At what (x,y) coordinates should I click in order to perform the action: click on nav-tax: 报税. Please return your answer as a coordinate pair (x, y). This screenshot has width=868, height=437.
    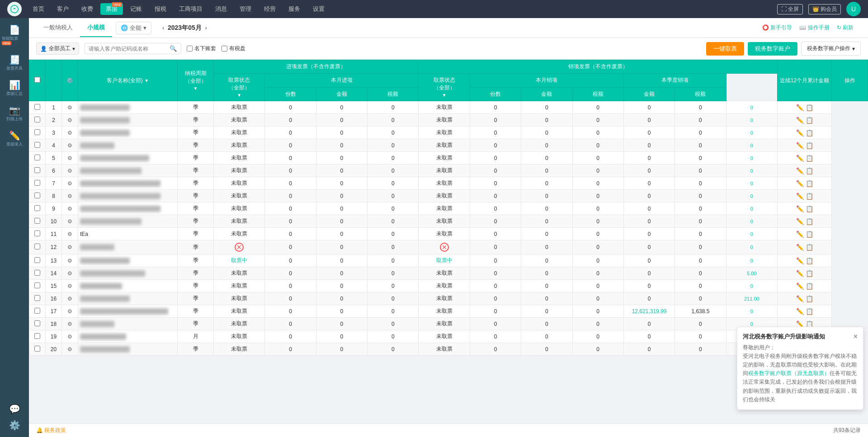
    Looking at the image, I should click on (160, 9).